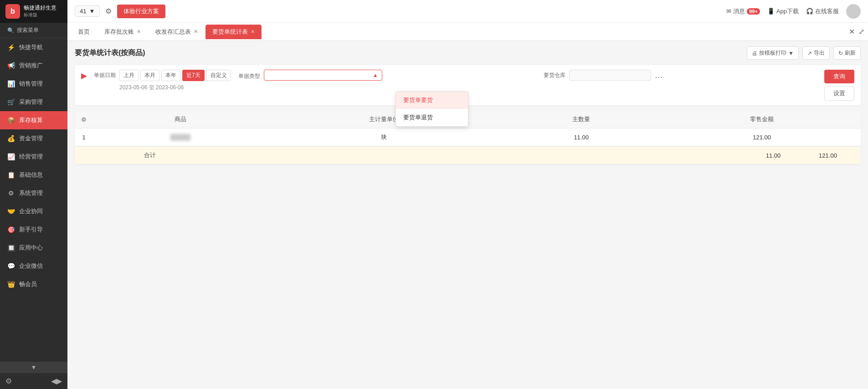  What do you see at coordinates (828, 156) in the screenshot?
I see `footer-amount: 121.00` at bounding box center [828, 156].